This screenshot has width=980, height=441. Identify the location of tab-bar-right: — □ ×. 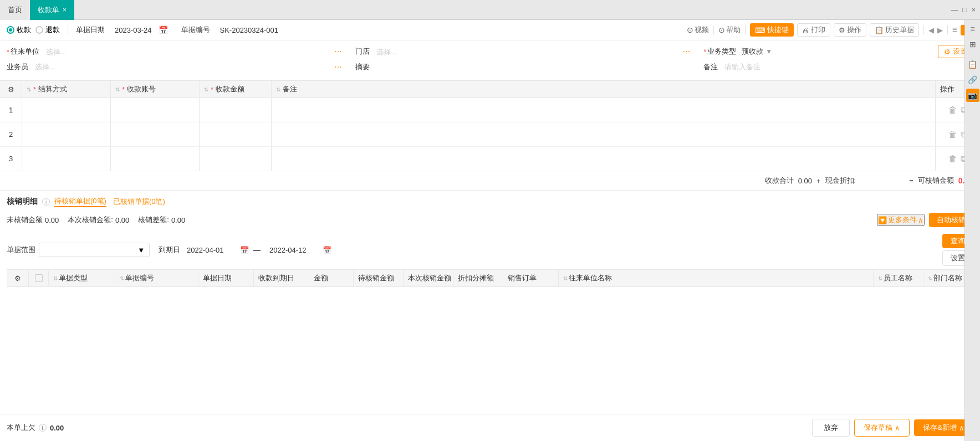
(966, 10).